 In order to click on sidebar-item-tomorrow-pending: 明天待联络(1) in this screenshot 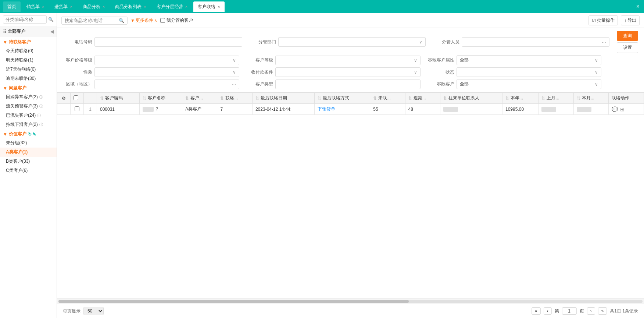, I will do `click(28, 60)`.